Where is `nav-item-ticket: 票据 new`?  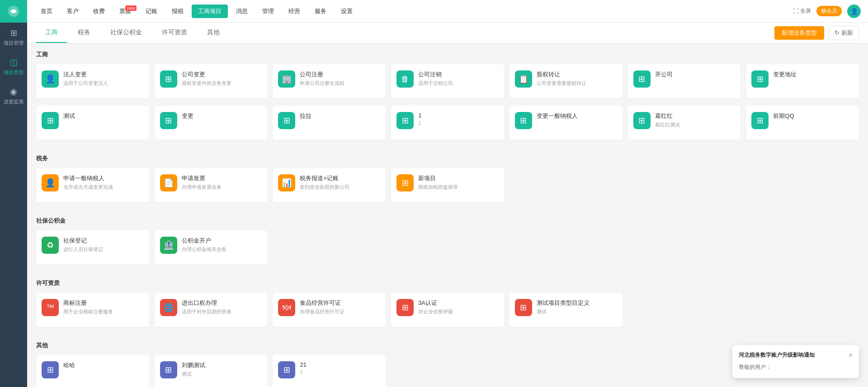
nav-item-ticket: 票据 new is located at coordinates (125, 11).